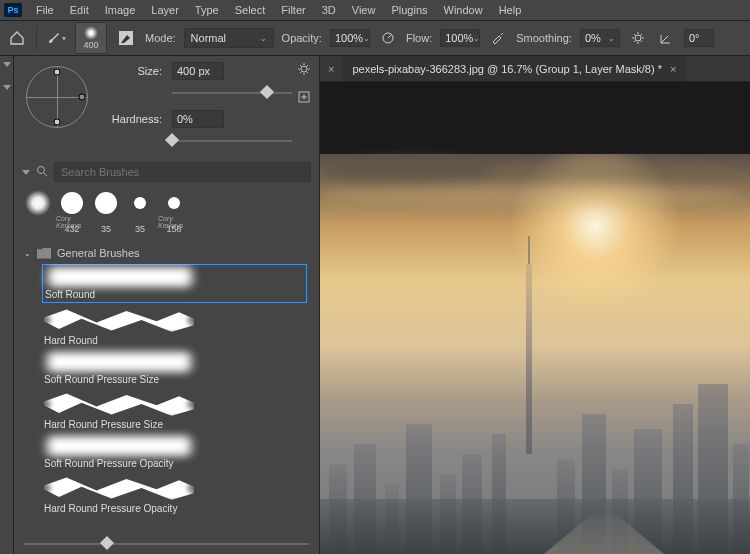 The image size is (750, 554). What do you see at coordinates (56, 38) in the screenshot?
I see `brush-tool-icon: ▾` at bounding box center [56, 38].